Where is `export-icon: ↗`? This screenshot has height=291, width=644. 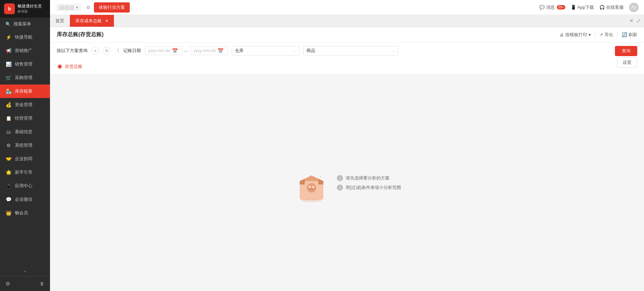
export-icon: ↗ is located at coordinates (601, 34).